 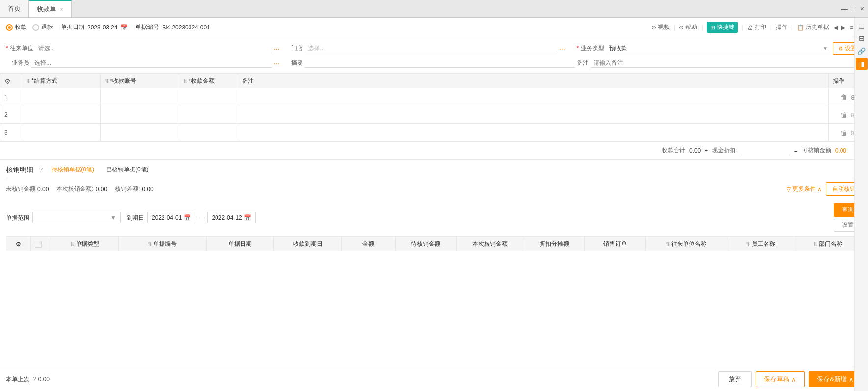 What do you see at coordinates (75, 189) in the screenshot?
I see `current-label: 本次核销金额:` at bounding box center [75, 189].